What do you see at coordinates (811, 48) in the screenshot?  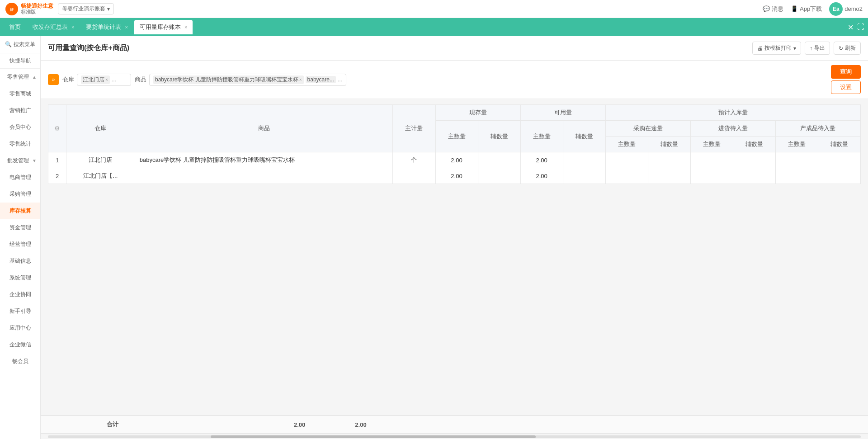 I see `export-icon: ↑` at bounding box center [811, 48].